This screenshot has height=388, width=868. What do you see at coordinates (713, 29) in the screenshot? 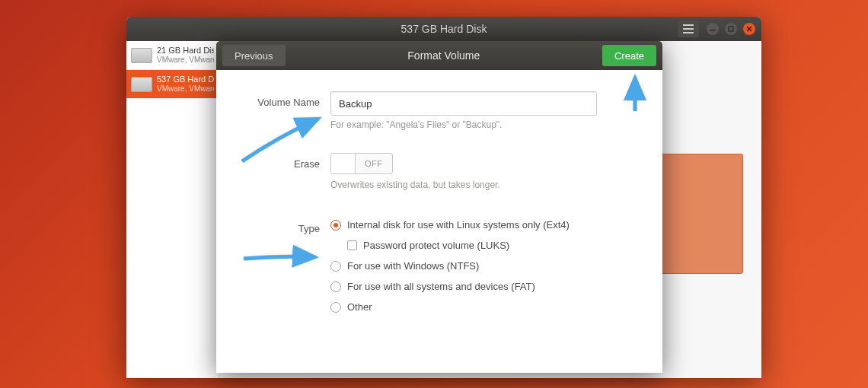
I see `minimize-button` at bounding box center [713, 29].